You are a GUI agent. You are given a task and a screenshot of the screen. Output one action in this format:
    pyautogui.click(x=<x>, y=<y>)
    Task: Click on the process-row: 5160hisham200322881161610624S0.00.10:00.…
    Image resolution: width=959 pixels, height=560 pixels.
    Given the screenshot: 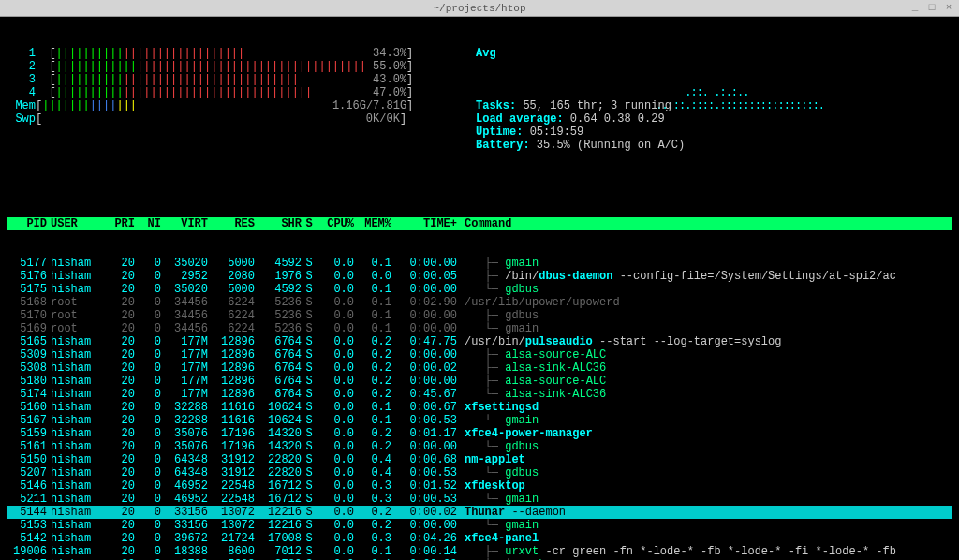 What is the action you would take?
    pyautogui.click(x=480, y=407)
    